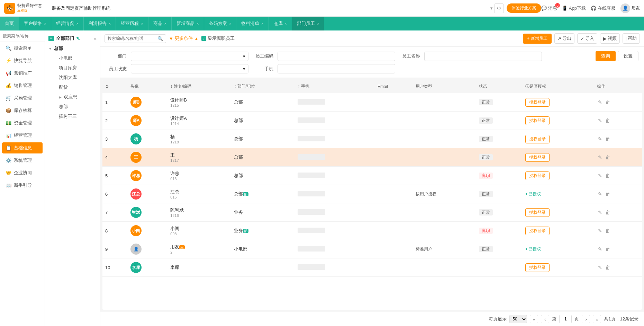 This screenshot has width=644, height=326. Describe the element at coordinates (606, 56) in the screenshot. I see `query-button: 查询` at that location.